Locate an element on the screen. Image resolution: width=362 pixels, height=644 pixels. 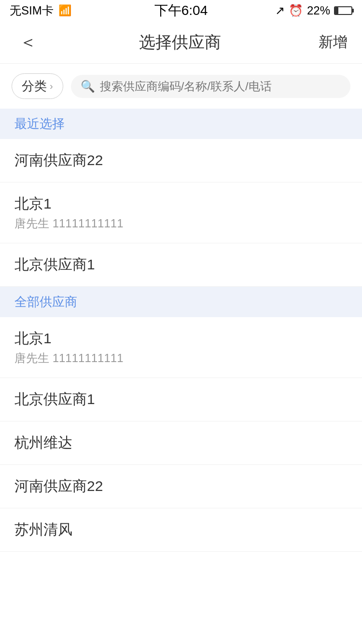
carrier-label: 无SIM卡 is located at coordinates (32, 11).